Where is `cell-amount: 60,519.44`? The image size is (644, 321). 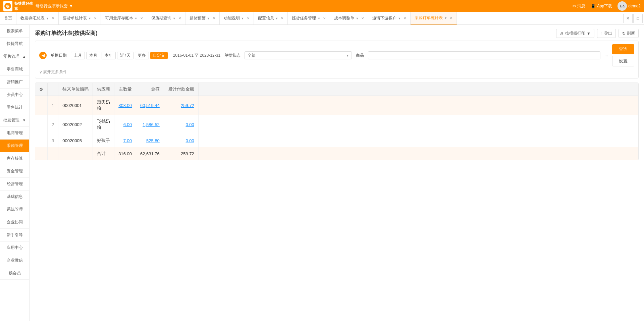 cell-amount: 60,519.44 is located at coordinates (150, 105).